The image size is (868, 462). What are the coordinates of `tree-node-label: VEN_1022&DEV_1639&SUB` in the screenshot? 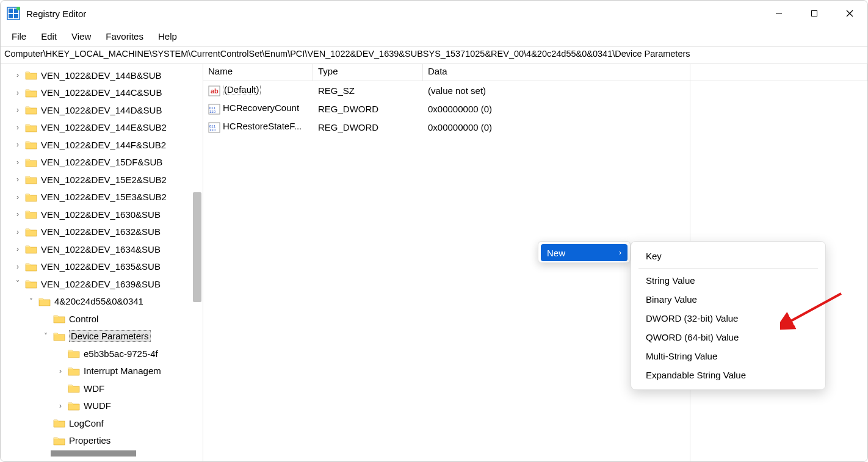 It's located at (101, 284).